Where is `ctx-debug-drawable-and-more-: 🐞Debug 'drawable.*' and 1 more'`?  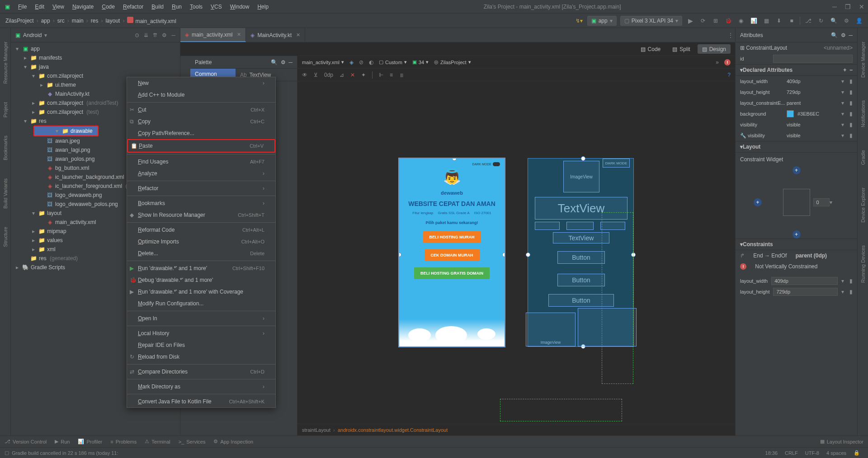 ctx-debug-drawable-and-more-: 🐞Debug 'drawable.*' and 1 more' is located at coordinates (201, 280).